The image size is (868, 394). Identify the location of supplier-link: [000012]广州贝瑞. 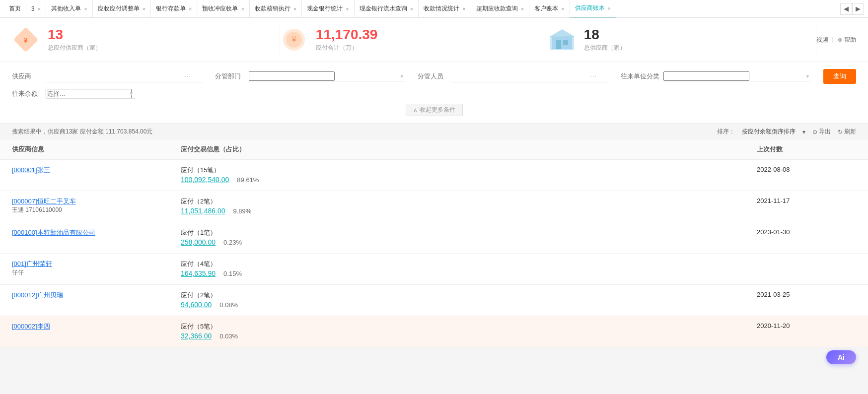
(96, 295).